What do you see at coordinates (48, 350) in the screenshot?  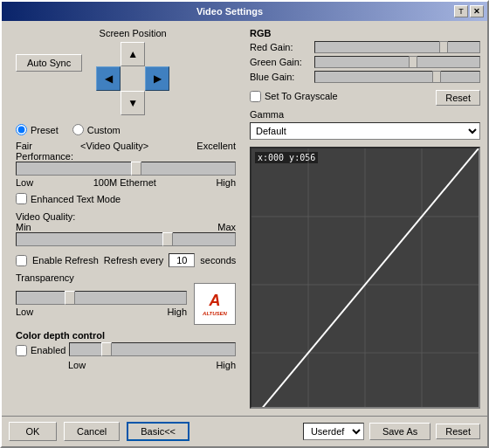 I see `enabled-label: Enabled` at bounding box center [48, 350].